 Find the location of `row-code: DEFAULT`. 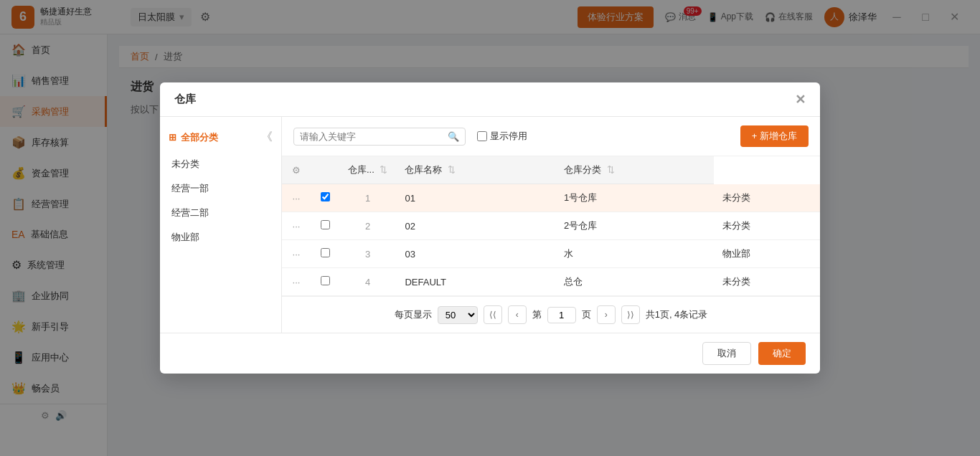

row-code: DEFAULT is located at coordinates (476, 282).